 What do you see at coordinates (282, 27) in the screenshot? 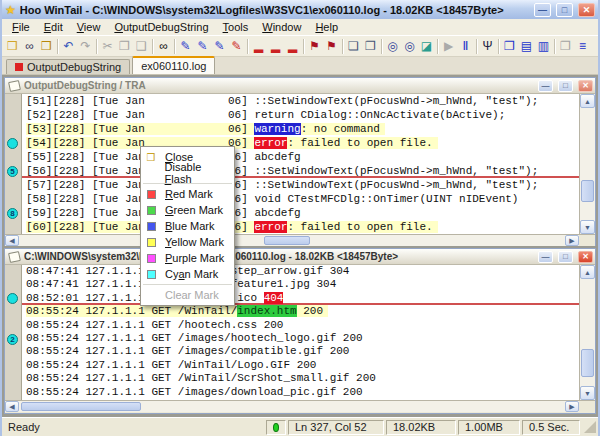
I see `menu-window: Window` at bounding box center [282, 27].